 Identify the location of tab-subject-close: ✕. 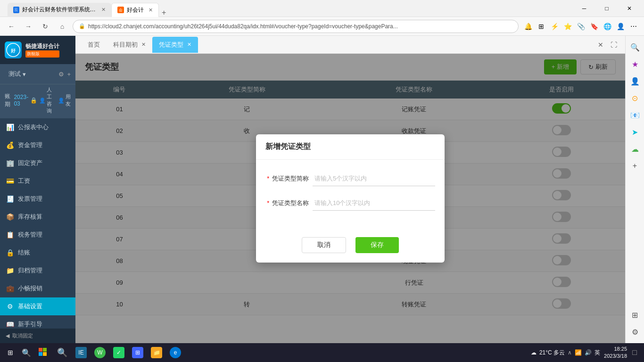
(143, 44).